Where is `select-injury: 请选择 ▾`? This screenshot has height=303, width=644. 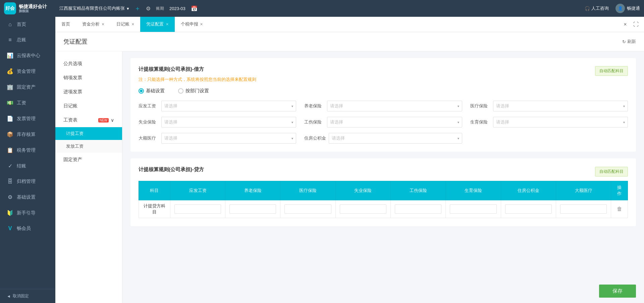 select-injury: 请选择 ▾ is located at coordinates (394, 122).